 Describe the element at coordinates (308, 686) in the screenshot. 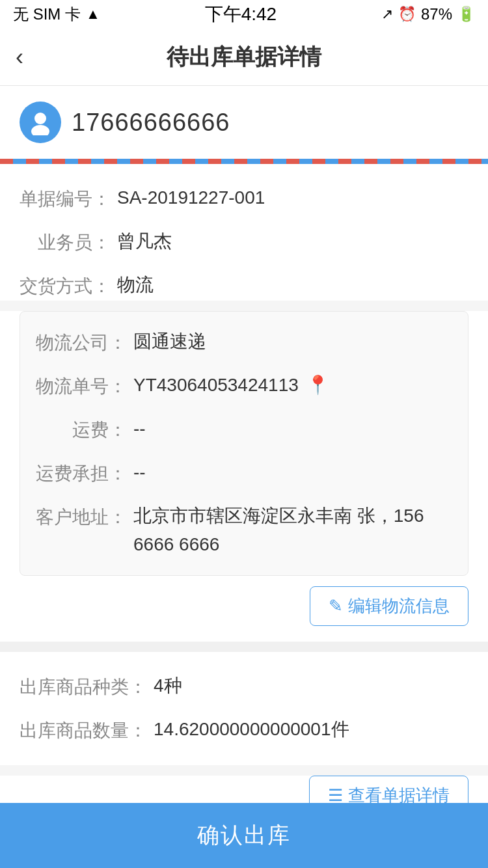

I see `goods-types-value: 4种` at that location.